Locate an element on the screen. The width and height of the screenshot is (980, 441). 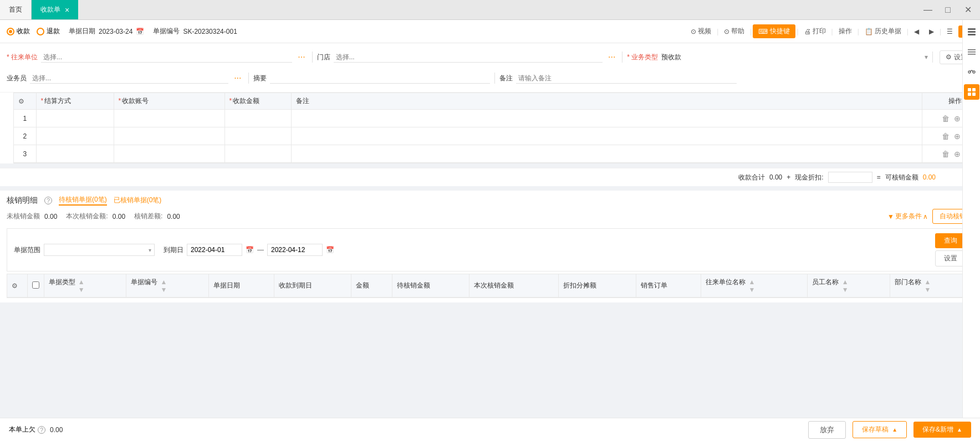
maximize-button: □ is located at coordinates (948, 10).